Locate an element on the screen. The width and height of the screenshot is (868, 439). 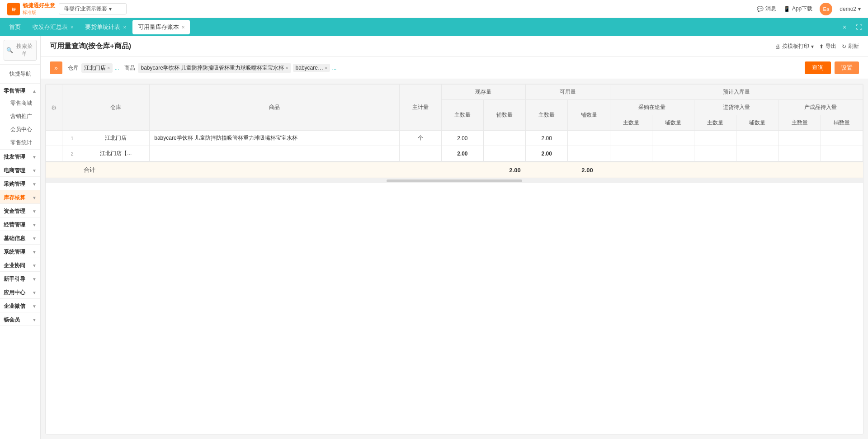
sidebar-section-basic: 基础信息 ▼ is located at coordinates (20, 238).